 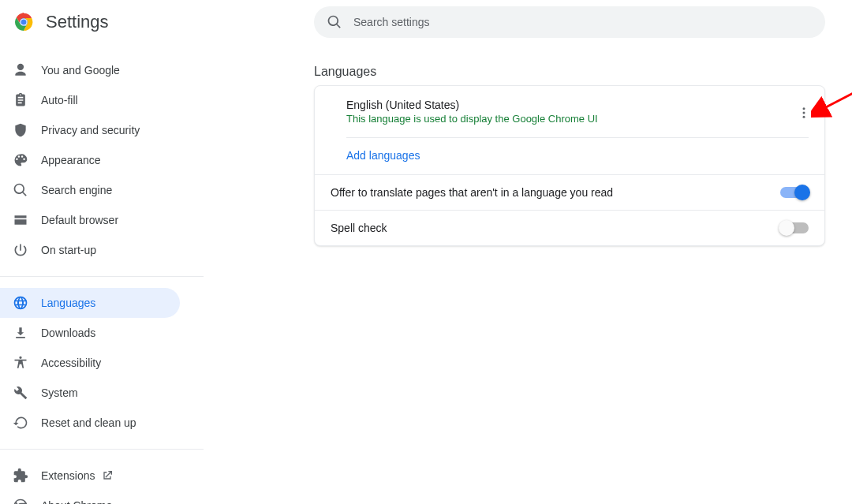 What do you see at coordinates (21, 70) in the screenshot?
I see `person-icon` at bounding box center [21, 70].